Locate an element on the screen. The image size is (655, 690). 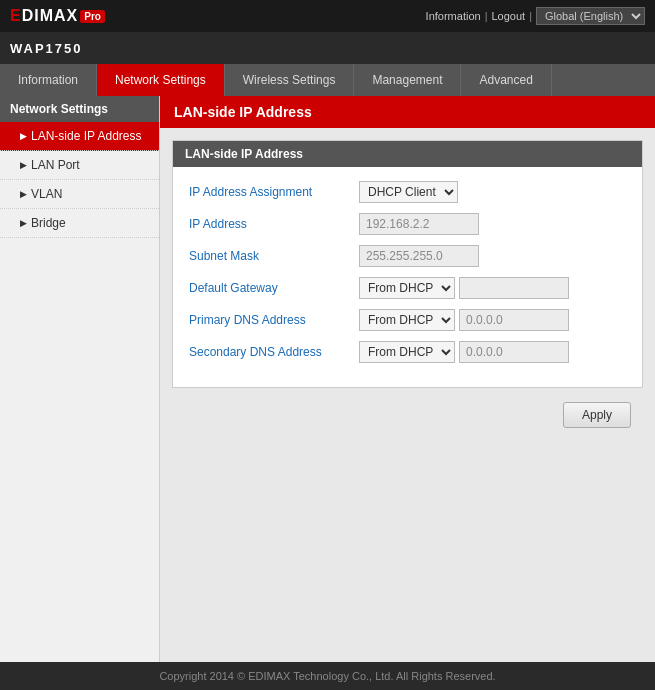
nav-item-information: Information is located at coordinates (48, 80).